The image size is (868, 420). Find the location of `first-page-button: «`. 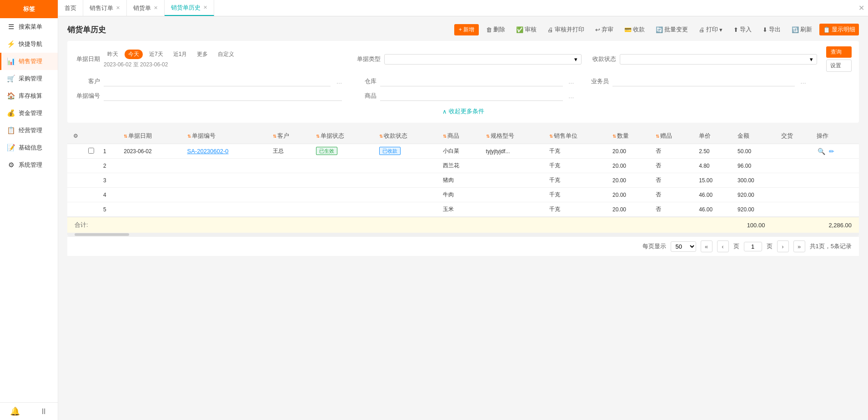

first-page-button: « is located at coordinates (707, 246).